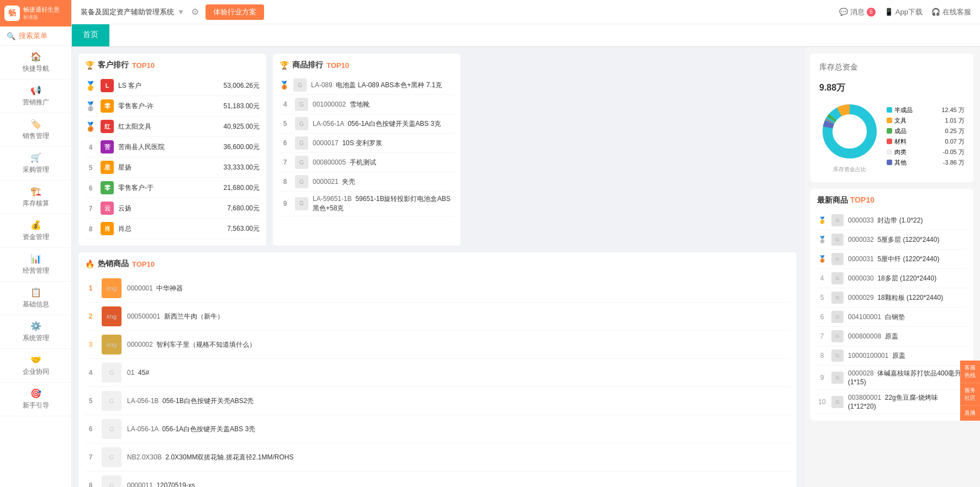  Describe the element at coordinates (35, 13) in the screenshot. I see `logo-area: 畅 畅捷通好生意 标准版` at that location.